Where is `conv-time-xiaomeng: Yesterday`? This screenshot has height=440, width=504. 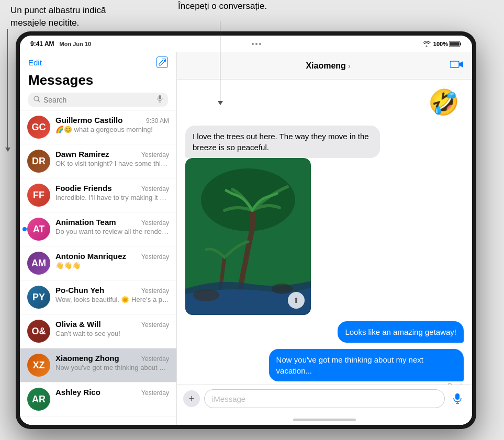
conv-time-xiaomeng: Yesterday is located at coordinates (155, 359).